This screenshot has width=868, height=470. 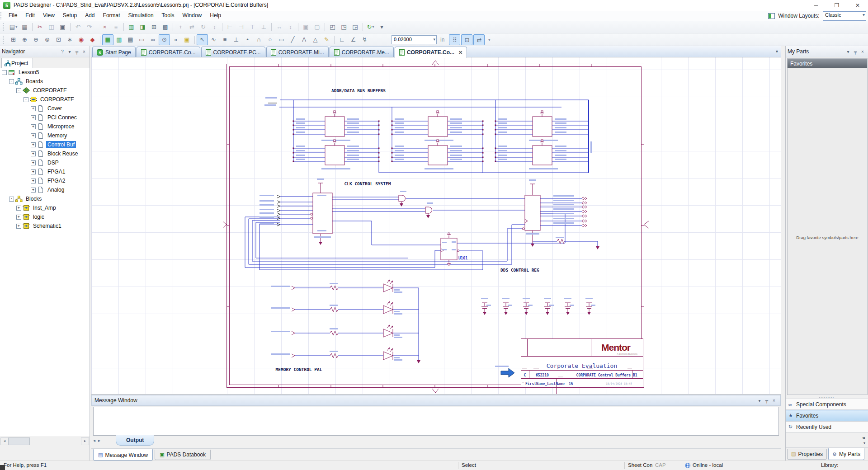 What do you see at coordinates (368, 183) in the screenshot?
I see `label-clk-control-system: CLK CONTROL SYSTEM` at bounding box center [368, 183].